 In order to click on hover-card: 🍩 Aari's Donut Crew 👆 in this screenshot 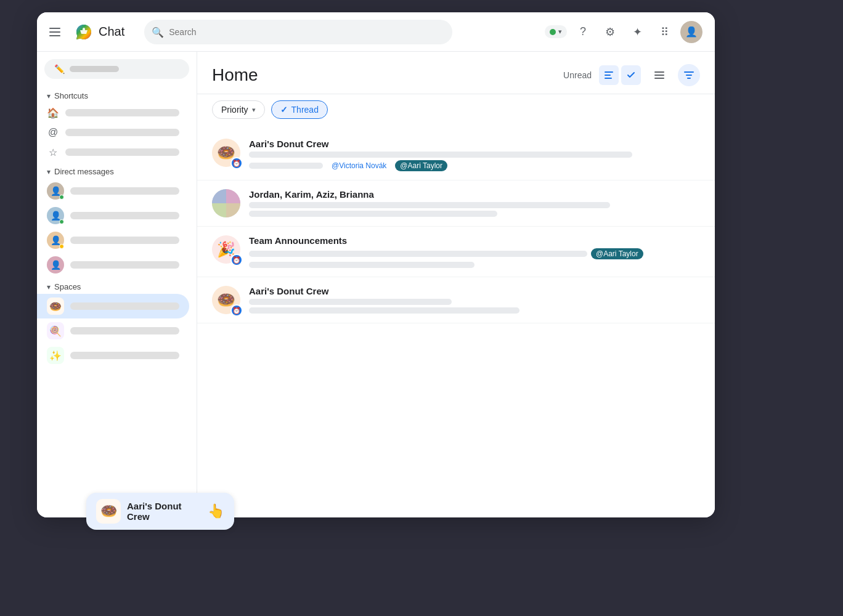, I will do `click(160, 511)`.